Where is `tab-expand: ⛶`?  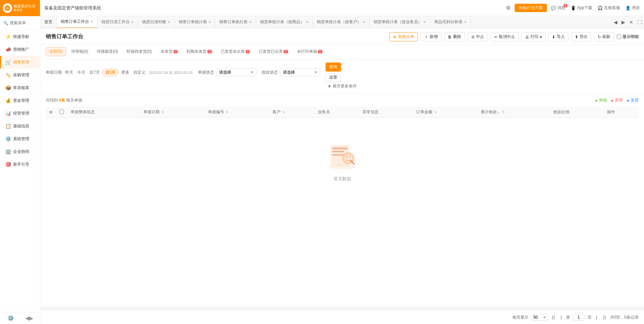
tab-expand: ⛶ is located at coordinates (640, 22).